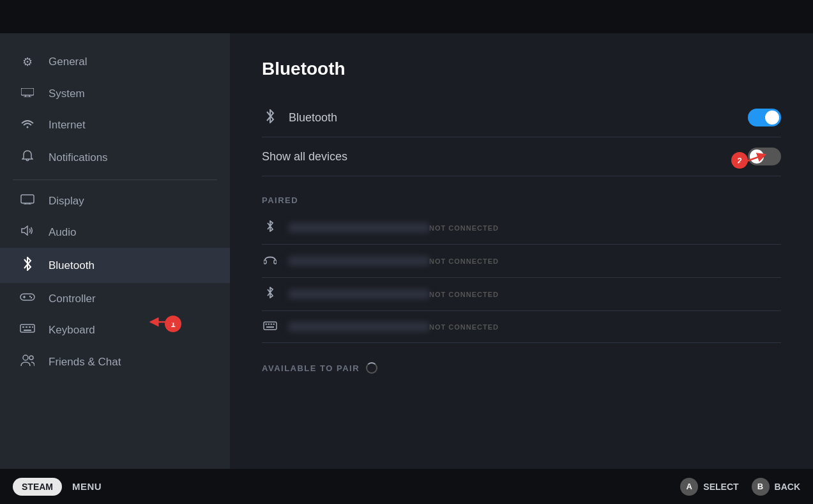 This screenshot has width=813, height=504. Describe the element at coordinates (406, 487) in the screenshot. I see `bottom-bar: STEAM MENU A SELECT B BACK` at that location.